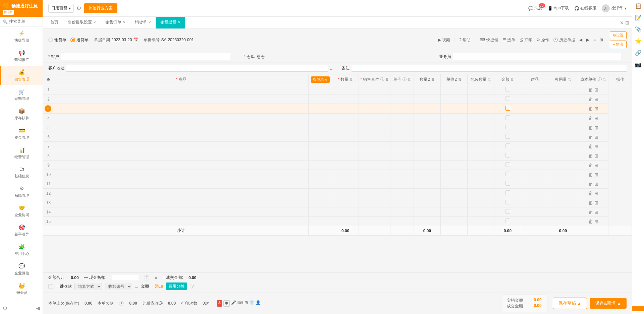 The image size is (644, 314). I want to click on amount-cell, so click(481, 184).